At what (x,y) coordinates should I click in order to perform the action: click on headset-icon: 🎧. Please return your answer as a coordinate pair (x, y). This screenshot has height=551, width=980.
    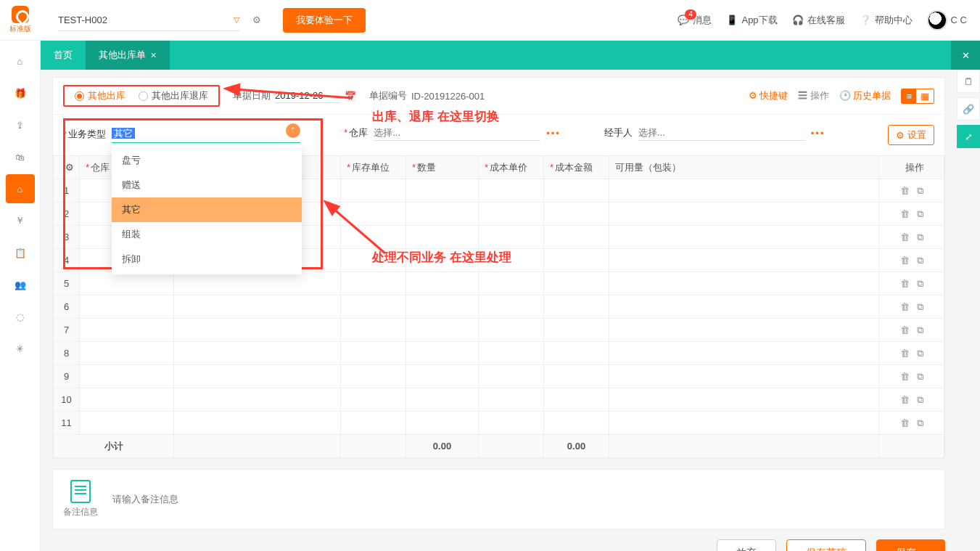
    Looking at the image, I should click on (798, 20).